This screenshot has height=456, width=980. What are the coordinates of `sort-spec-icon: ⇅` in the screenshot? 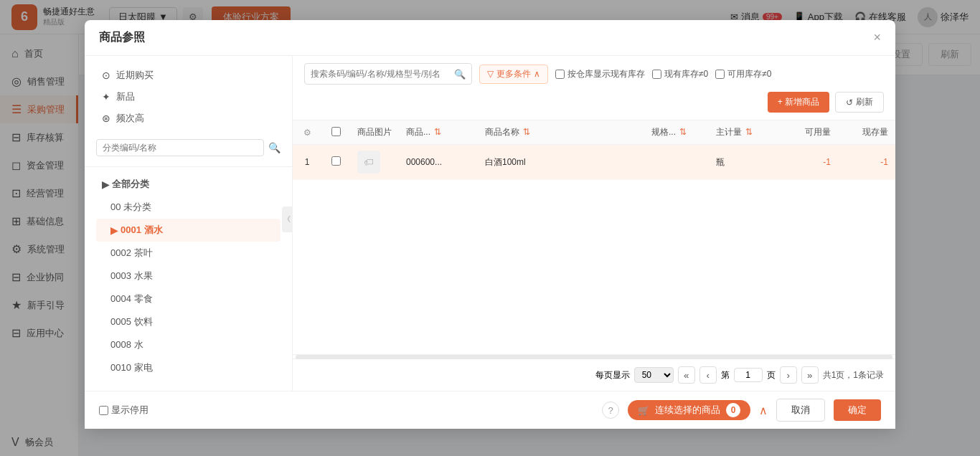 It's located at (683, 132).